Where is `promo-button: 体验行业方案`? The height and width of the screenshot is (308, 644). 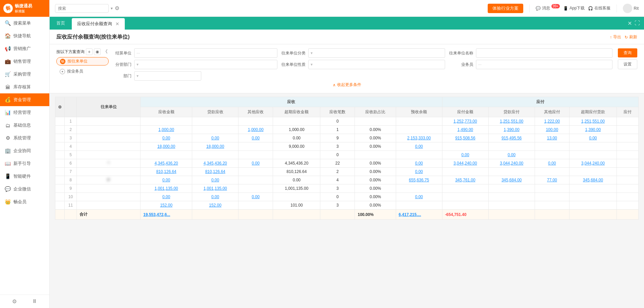
promo-button: 体验行业方案 is located at coordinates (505, 8).